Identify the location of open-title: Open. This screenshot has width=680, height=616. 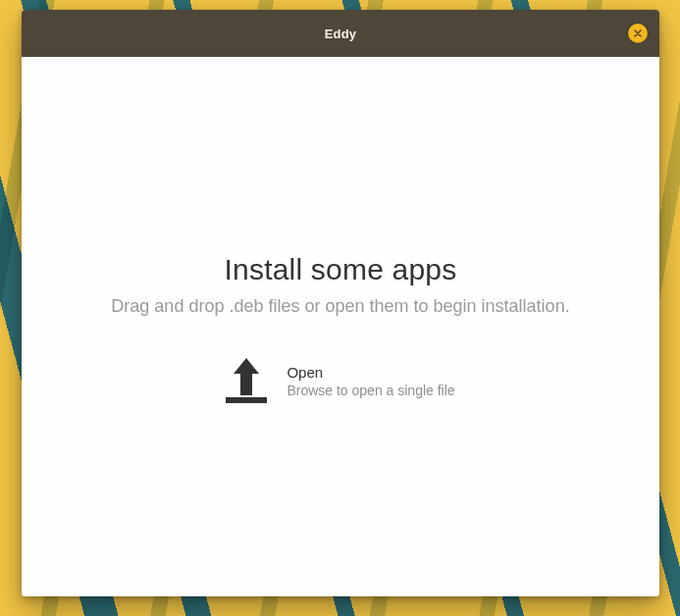
(371, 373).